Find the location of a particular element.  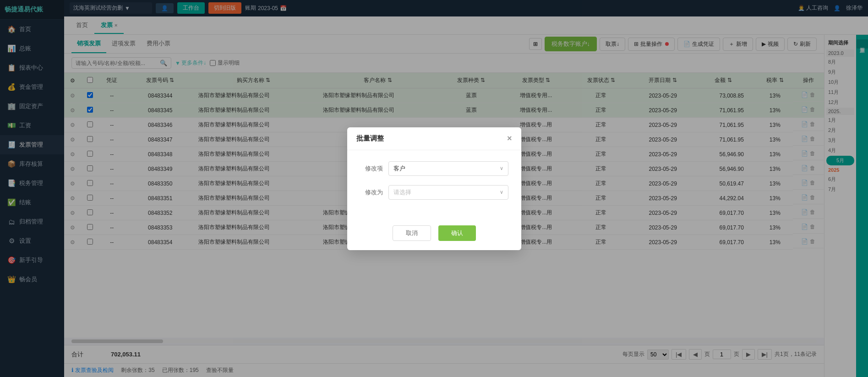

modal-title: 批量调整 is located at coordinates (370, 138).